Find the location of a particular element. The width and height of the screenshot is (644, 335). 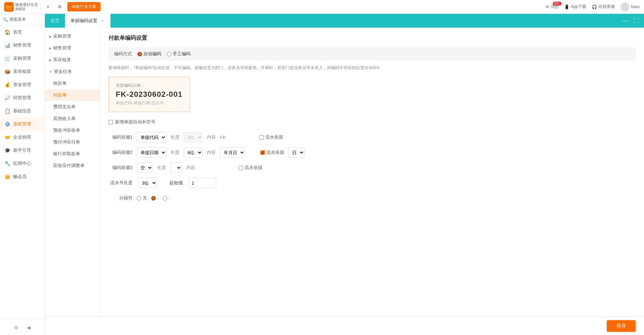

online-service-button: 🎧 在线客服 is located at coordinates (604, 7).